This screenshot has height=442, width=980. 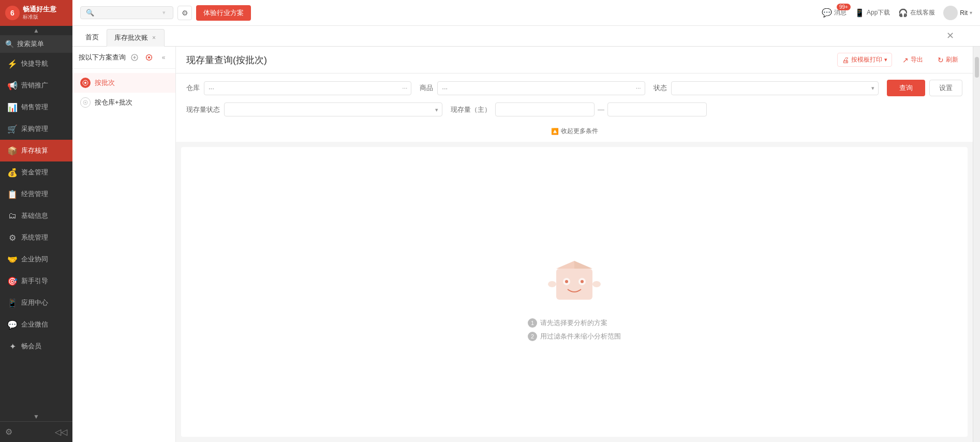 I want to click on inventory-icon: 📦, so click(x=12, y=151).